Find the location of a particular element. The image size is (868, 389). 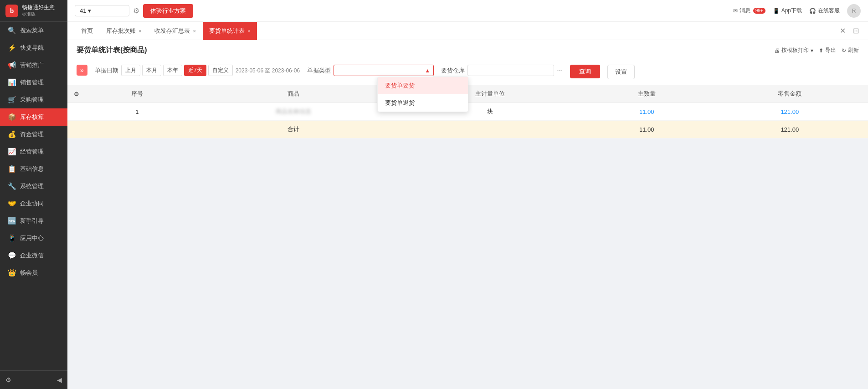

messages-badge: 99+ is located at coordinates (759, 11).